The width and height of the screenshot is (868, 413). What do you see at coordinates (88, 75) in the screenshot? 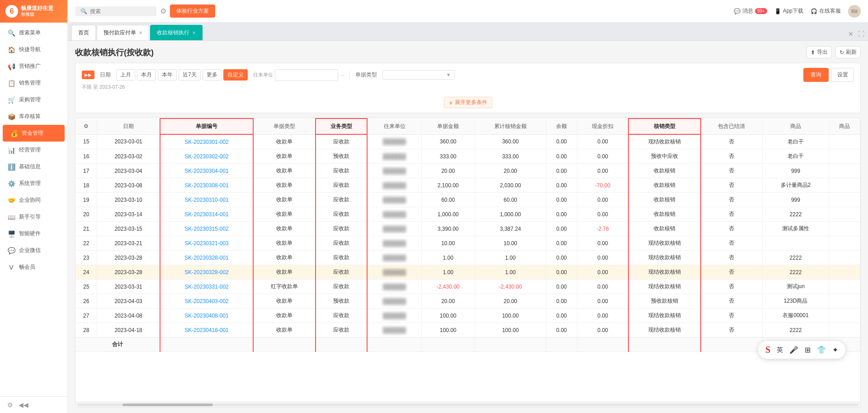
I see `filter-collapse-btn: ▶▶` at bounding box center [88, 75].